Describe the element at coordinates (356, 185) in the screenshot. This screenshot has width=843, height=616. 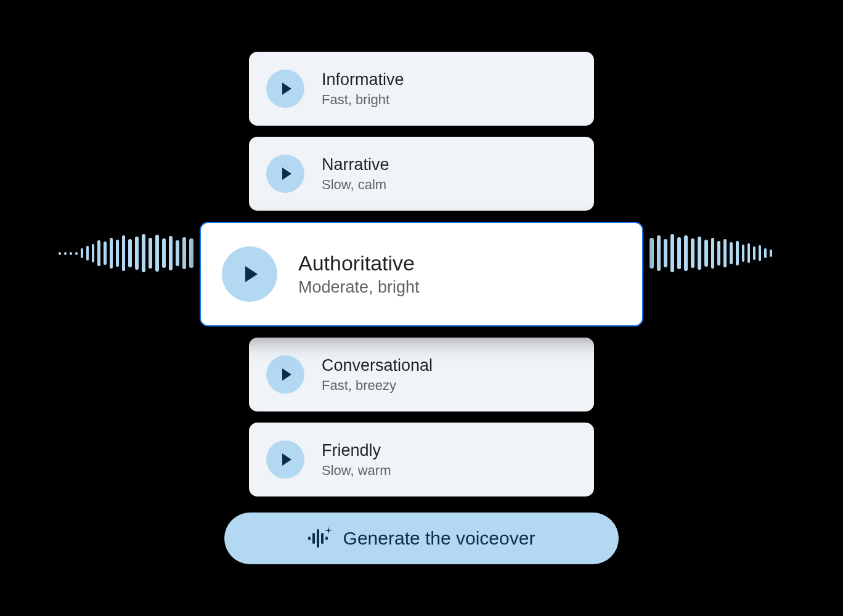
I see `voice-subtitle: Slow, calm` at that location.